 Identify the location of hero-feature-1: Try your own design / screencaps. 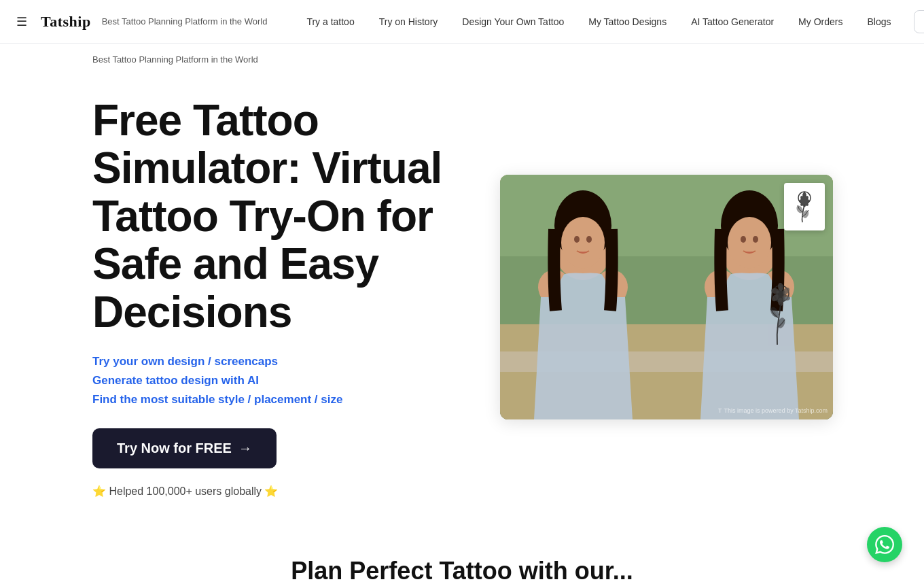
(283, 362).